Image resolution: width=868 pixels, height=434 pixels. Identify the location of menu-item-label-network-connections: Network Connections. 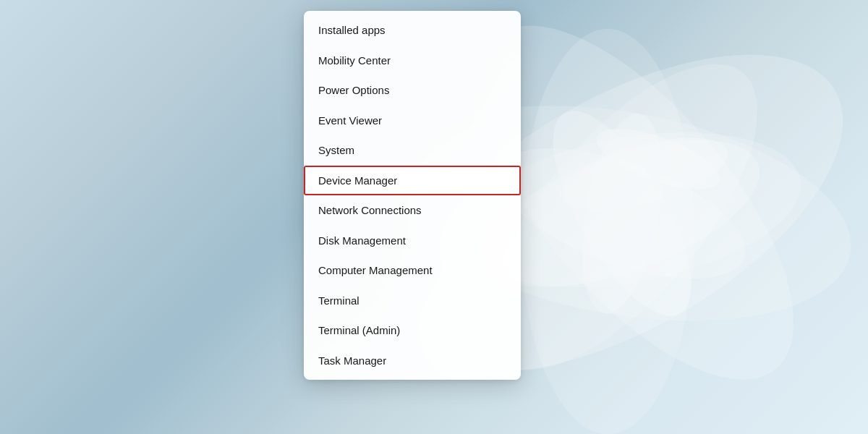
(370, 210).